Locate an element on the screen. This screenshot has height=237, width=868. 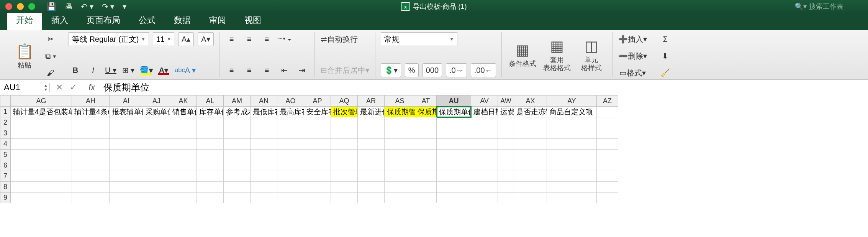
zoom-window-button is located at coordinates (32, 7).